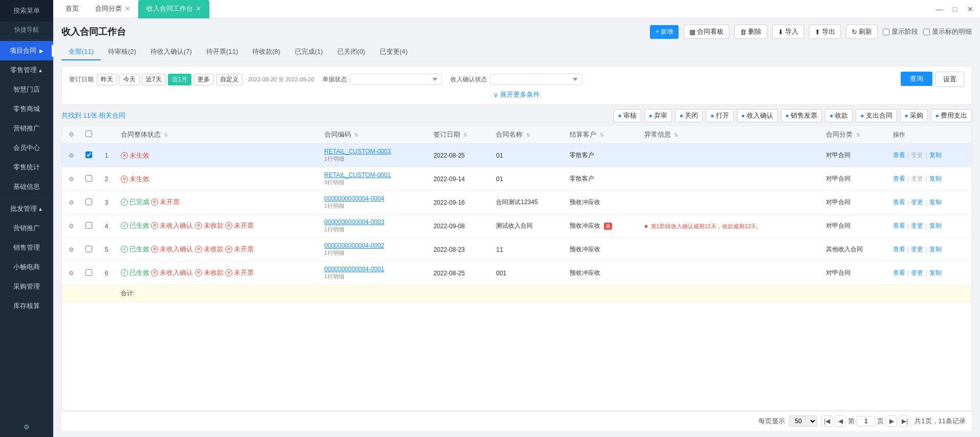  What do you see at coordinates (757, 116) in the screenshot?
I see `income-confirm-action-btn: ● 收入确认` at bounding box center [757, 116].